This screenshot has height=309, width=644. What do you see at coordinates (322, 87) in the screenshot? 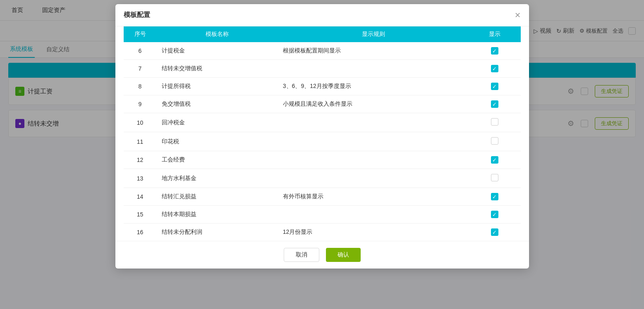
I see `table-row: 8计提所得税3、6、9、12月按季度显示✓` at bounding box center [322, 87].